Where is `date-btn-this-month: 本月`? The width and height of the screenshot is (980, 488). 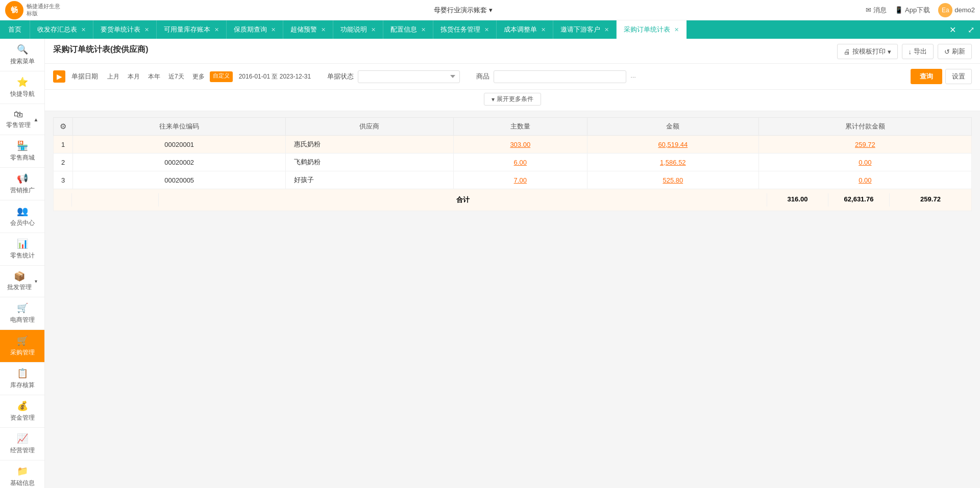 date-btn-this-month: 本月 is located at coordinates (134, 76).